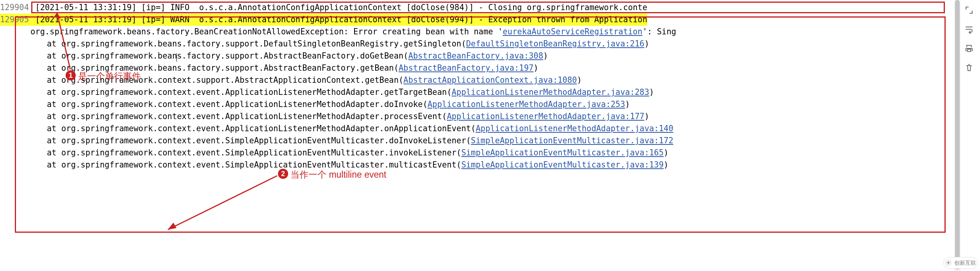 The image size is (980, 271). Describe the element at coordinates (969, 31) in the screenshot. I see `soft-wrap-icon` at that location.